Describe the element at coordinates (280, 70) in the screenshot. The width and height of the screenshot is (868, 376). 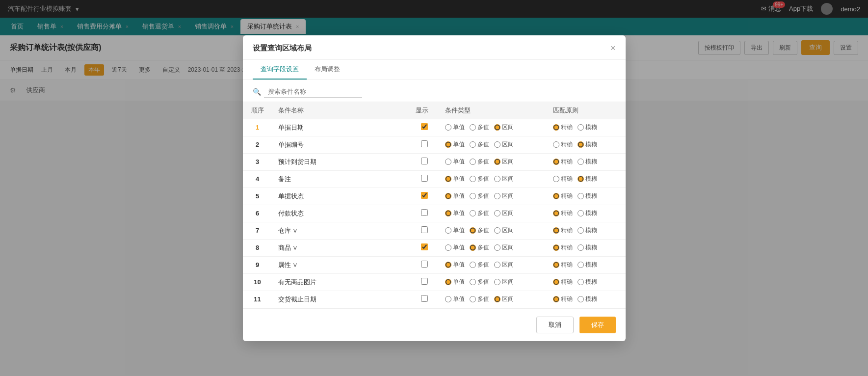
I see `tab-query-fields: 查询字段设置` at that location.